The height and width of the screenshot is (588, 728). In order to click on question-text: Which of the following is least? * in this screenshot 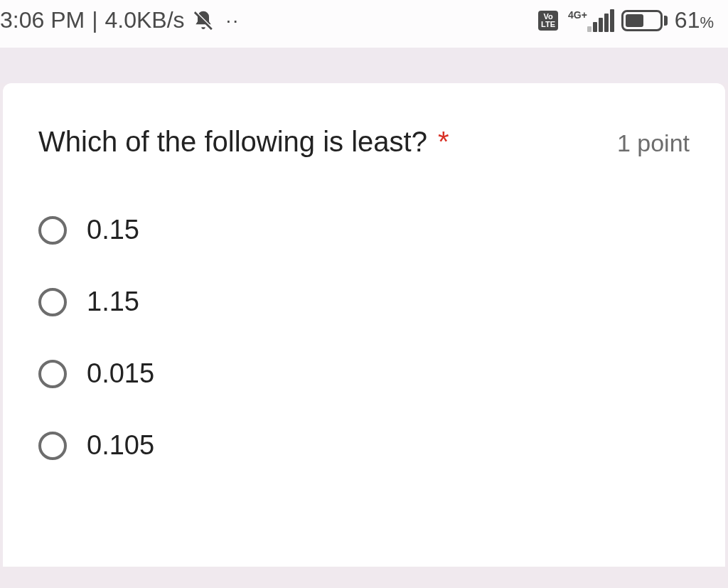, I will do `click(244, 142)`.